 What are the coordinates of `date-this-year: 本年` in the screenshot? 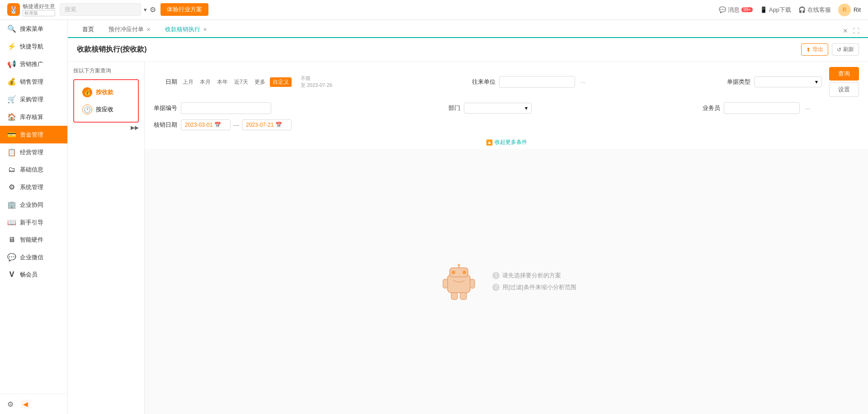 It's located at (222, 82).